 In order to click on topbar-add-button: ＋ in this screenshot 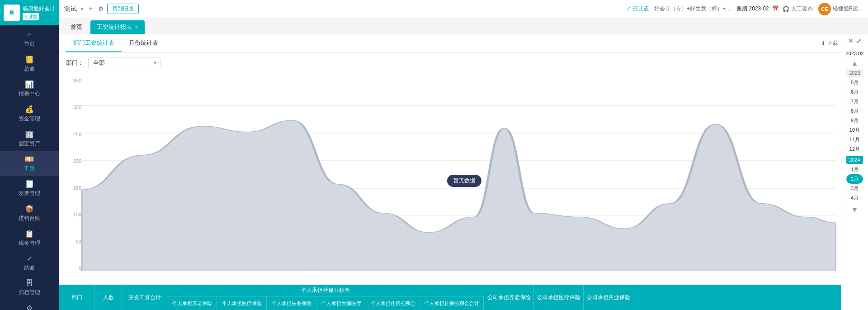, I will do `click(91, 9)`.